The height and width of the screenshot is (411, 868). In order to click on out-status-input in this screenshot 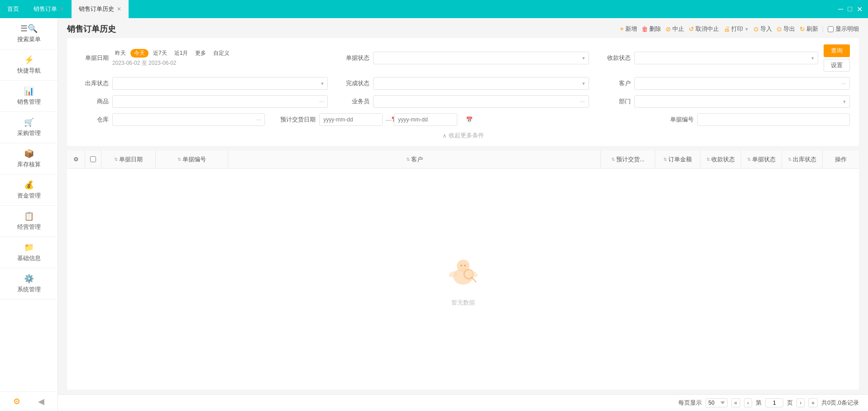, I will do `click(219, 83)`.